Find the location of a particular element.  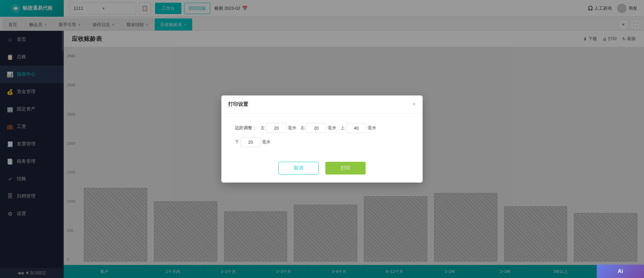

margin-top-group: 上 毫米 is located at coordinates (358, 128).